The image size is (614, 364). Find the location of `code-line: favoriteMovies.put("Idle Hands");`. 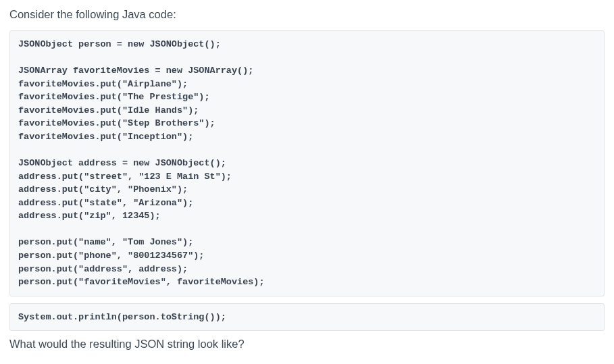

code-line: favoriteMovies.put("Idle Hands"); is located at coordinates (108, 111).